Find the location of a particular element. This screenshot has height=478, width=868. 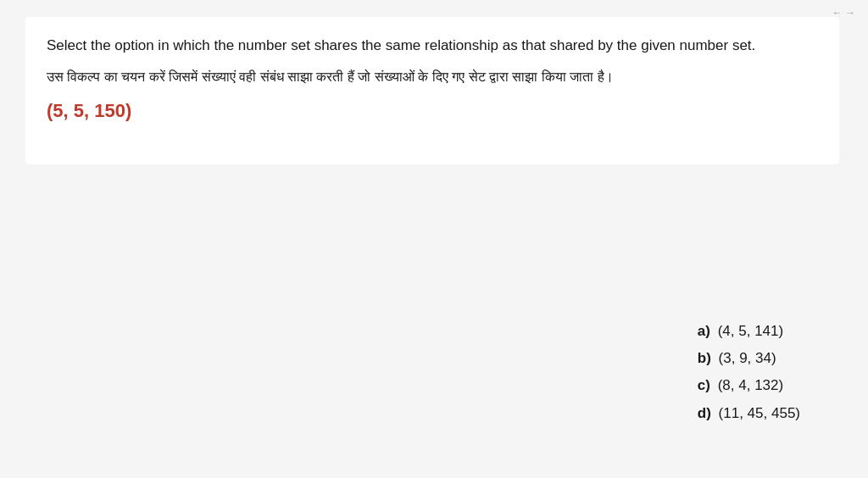

option-d: d) (11, 45, 455) is located at coordinates (749, 414).